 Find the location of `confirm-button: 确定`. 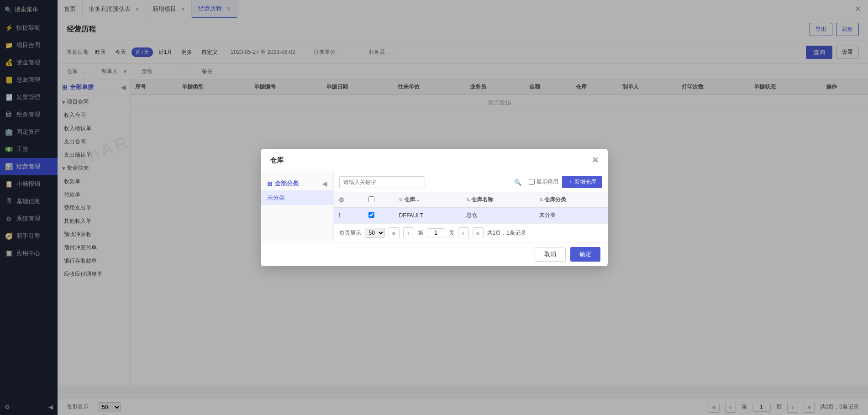

confirm-button: 确定 is located at coordinates (585, 254).